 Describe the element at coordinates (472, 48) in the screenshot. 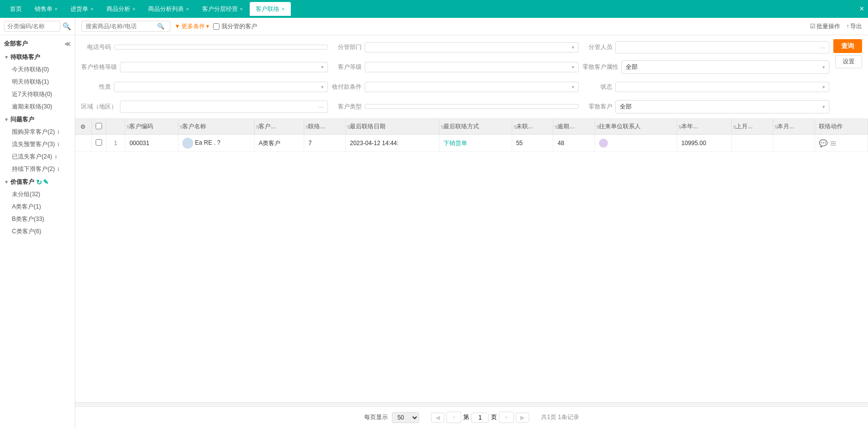

I see `filter-input-dept: ▾` at that location.